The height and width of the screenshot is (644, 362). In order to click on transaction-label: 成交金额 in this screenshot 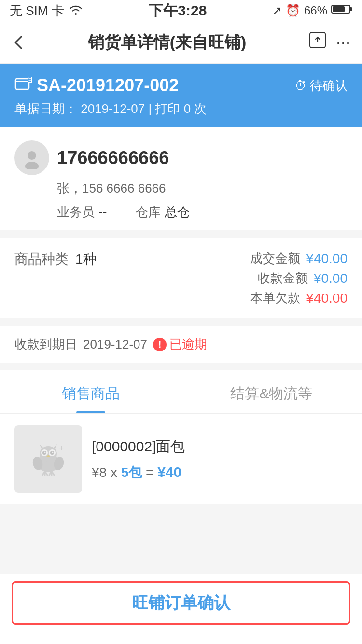, I will do `click(275, 259)`.